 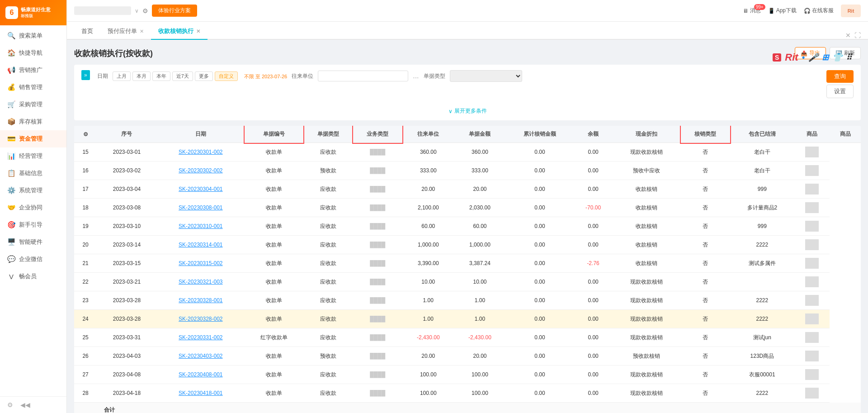 I want to click on tab-collection: 收款核销执行✕, so click(x=179, y=32).